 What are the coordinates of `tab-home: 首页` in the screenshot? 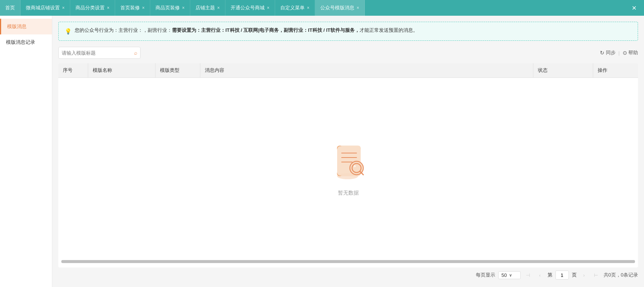 It's located at (10, 8).